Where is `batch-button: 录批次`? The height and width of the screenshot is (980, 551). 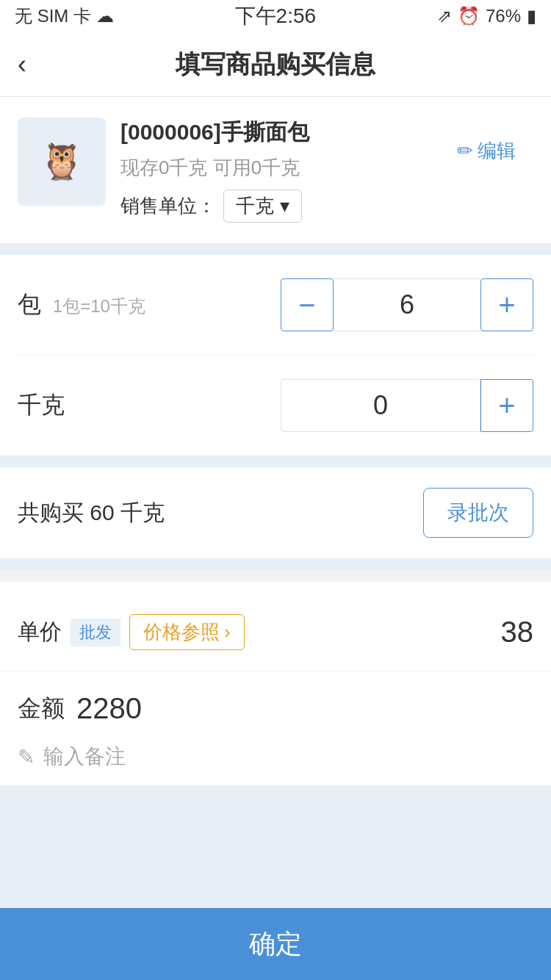 batch-button: 录批次 is located at coordinates (478, 513).